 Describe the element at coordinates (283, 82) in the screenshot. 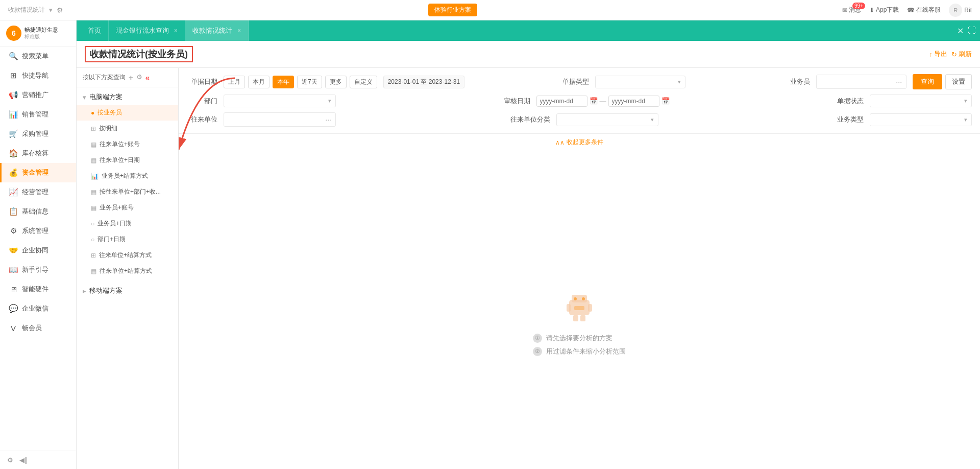

I see `date-btn-this-year: 本年` at that location.